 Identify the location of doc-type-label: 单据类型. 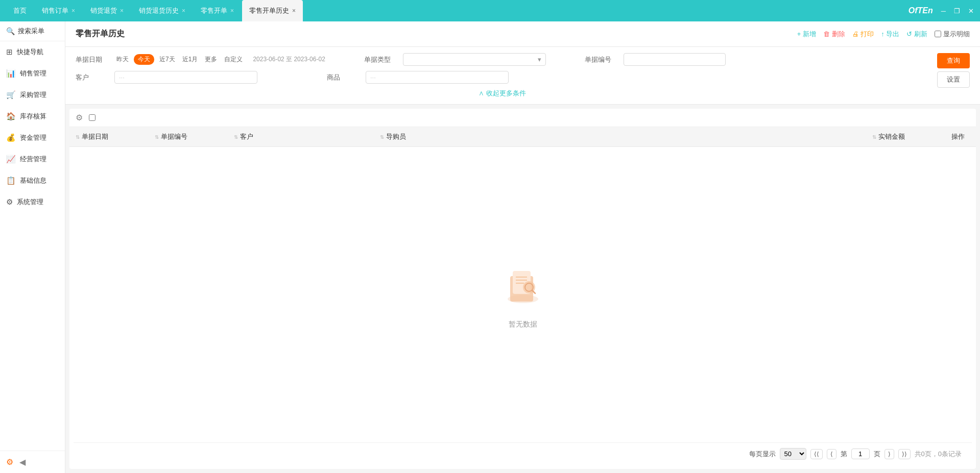
(379, 60).